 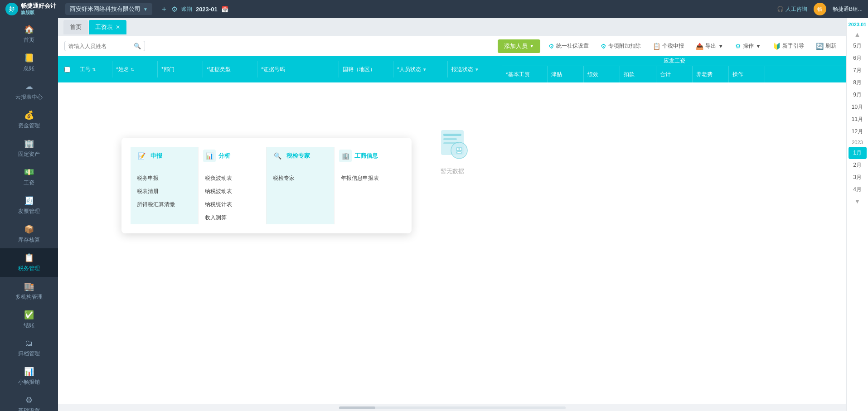 What do you see at coordinates (477, 70) in the screenshot?
I see `report-status-filter-icon: ▼` at bounding box center [477, 70].